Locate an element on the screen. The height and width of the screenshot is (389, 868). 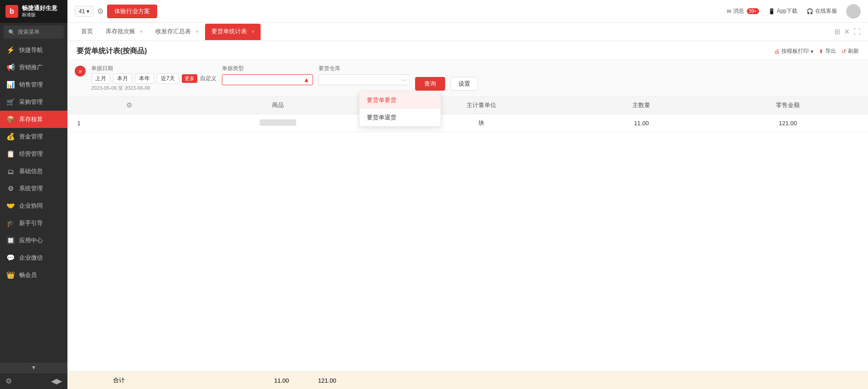
app-download-label: App下载 is located at coordinates (787, 11).